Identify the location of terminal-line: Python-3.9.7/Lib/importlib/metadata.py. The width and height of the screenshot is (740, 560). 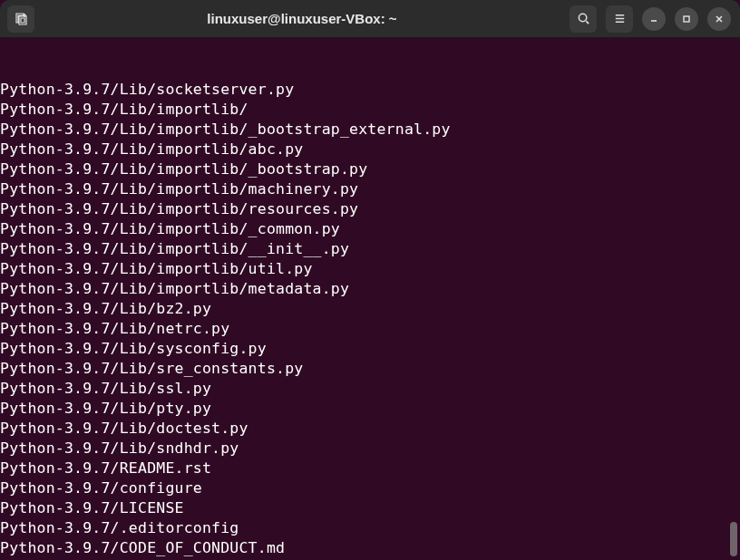
(370, 289).